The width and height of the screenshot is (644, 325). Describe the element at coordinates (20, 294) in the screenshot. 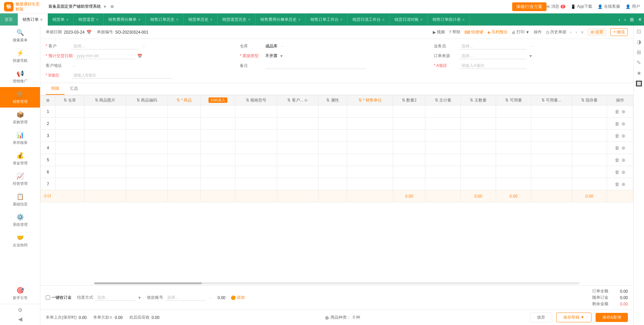

I see `sidebar-item-guide: 🎯 新手引导` at that location.